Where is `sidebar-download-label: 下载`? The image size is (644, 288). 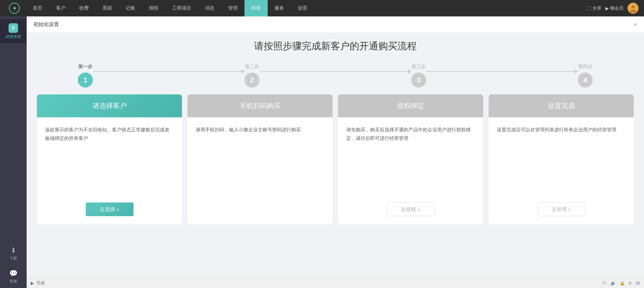 sidebar-download-label: 下载 is located at coordinates (13, 259).